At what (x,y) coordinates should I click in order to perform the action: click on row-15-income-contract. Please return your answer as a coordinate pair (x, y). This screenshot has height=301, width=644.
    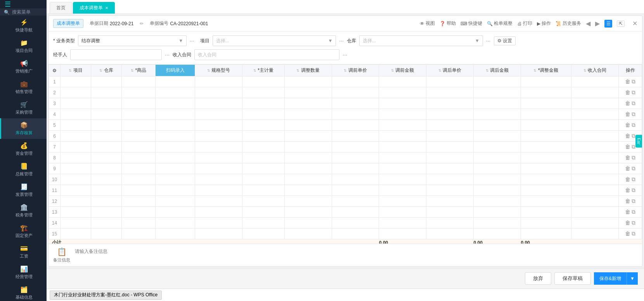
    Looking at the image, I should click on (595, 234).